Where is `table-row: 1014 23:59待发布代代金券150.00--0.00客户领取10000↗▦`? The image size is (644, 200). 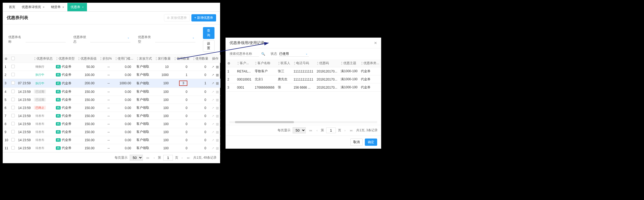 table-row: 1014 23:59待发布代代金券150.00--0.00客户领取10000↗▦ is located at coordinates (112, 140).